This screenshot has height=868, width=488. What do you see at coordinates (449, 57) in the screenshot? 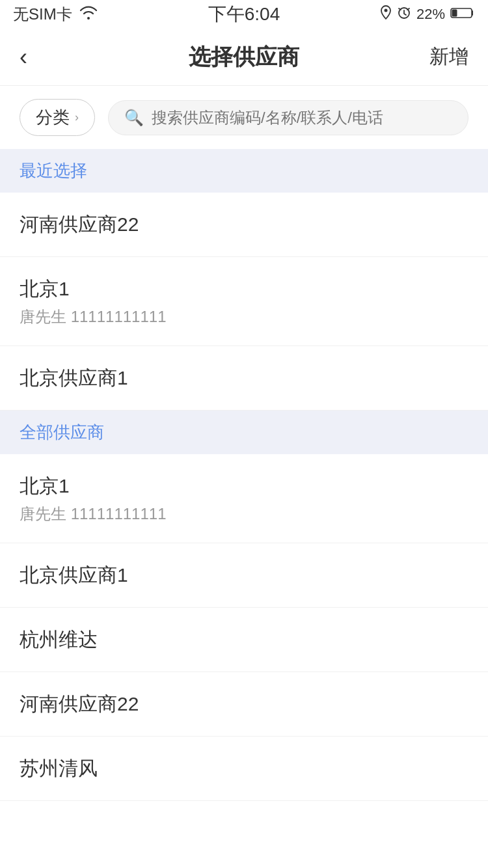
I see `add-button: 新增` at bounding box center [449, 57].